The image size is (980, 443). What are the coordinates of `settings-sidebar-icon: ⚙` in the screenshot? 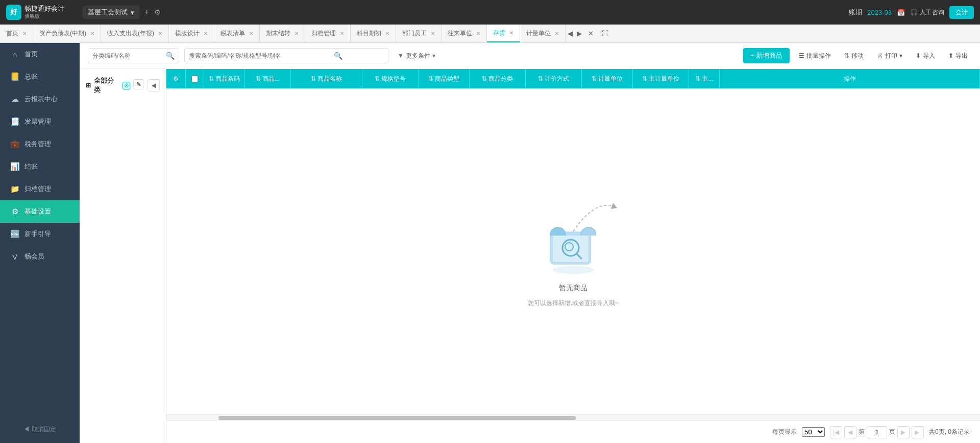 It's located at (15, 212).